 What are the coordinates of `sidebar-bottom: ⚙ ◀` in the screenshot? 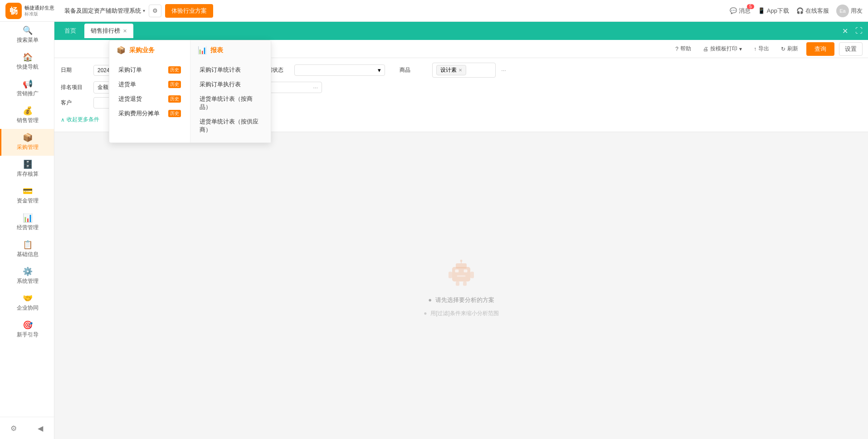 It's located at (27, 428).